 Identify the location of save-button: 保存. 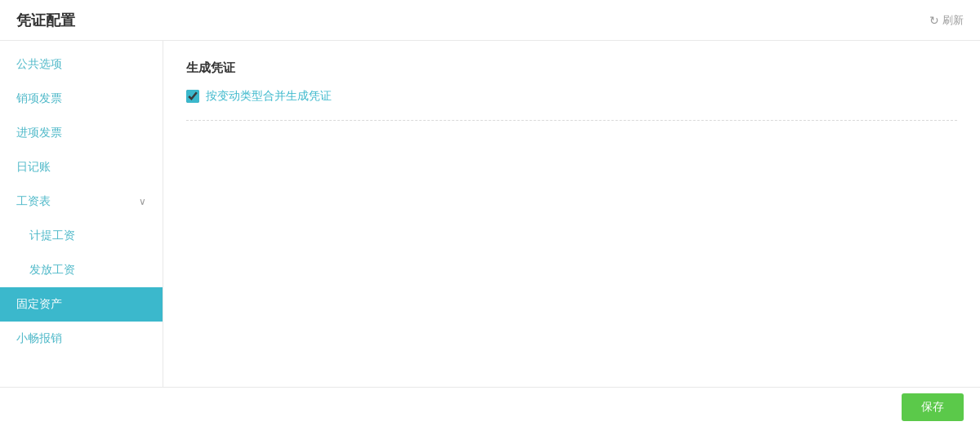
(933, 407).